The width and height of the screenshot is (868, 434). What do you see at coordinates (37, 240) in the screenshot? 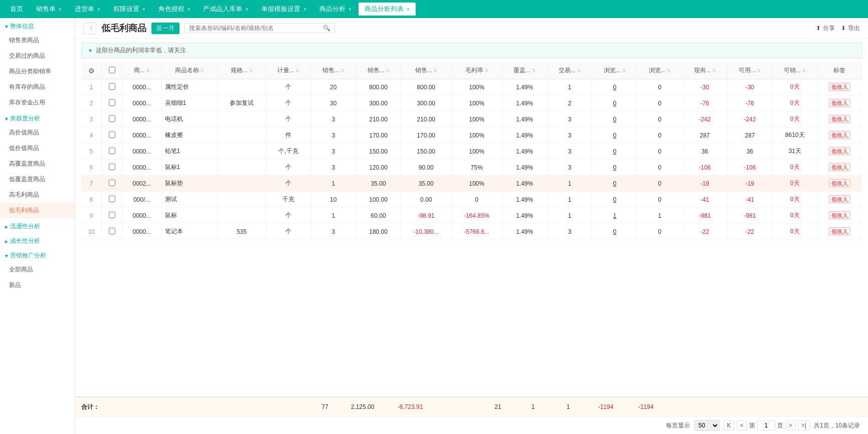
I see `sidebar-group-growth: ▸ 成长性分析` at bounding box center [37, 240].